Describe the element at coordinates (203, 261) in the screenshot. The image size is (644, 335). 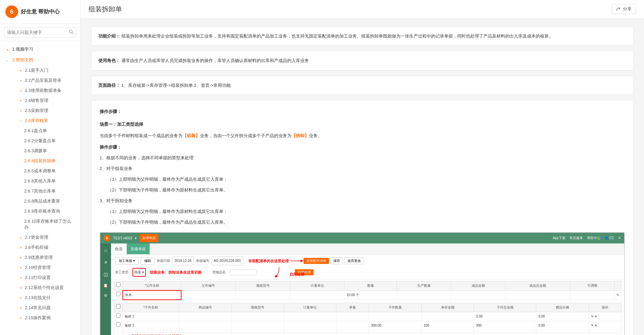
I see `mock-order-label: 单据编号` at that location.